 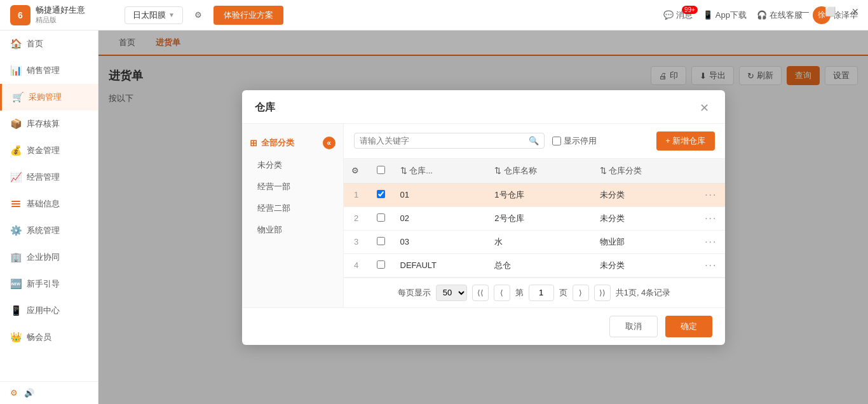 I want to click on warehouse-tbody: 1 01 1号仓库 未分类 ··· 2 02 2号仓库 未分类 ··· 3 03…, so click(x=534, y=230).